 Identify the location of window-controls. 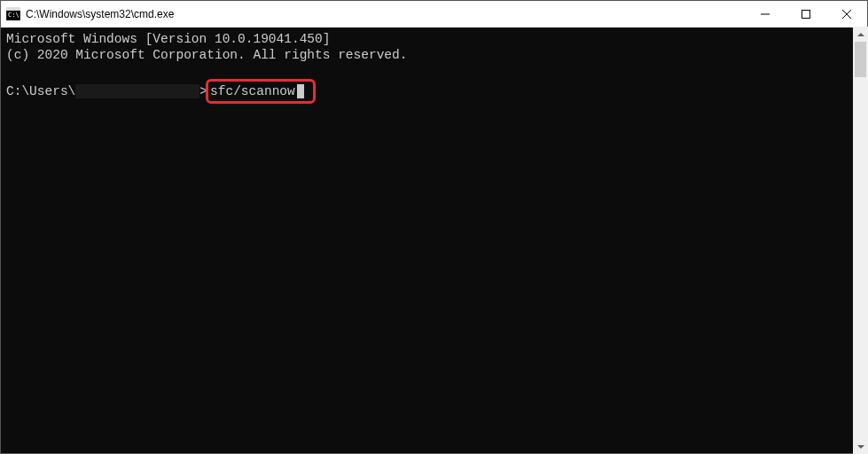
(806, 14).